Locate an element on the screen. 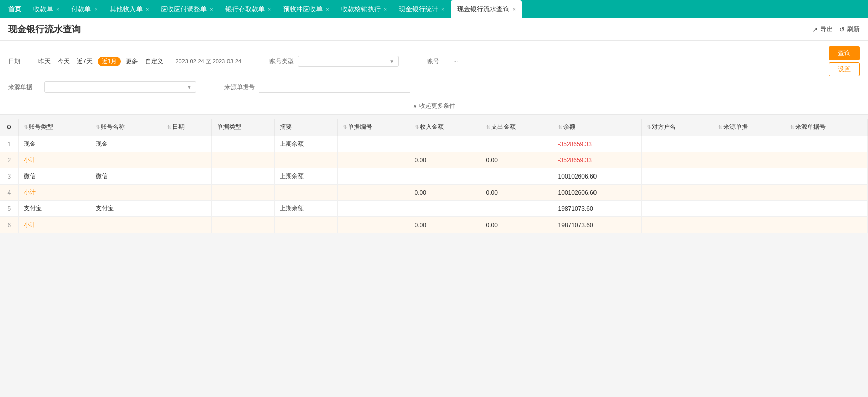  sort-icon-source_doc: ⇅ is located at coordinates (720, 127).